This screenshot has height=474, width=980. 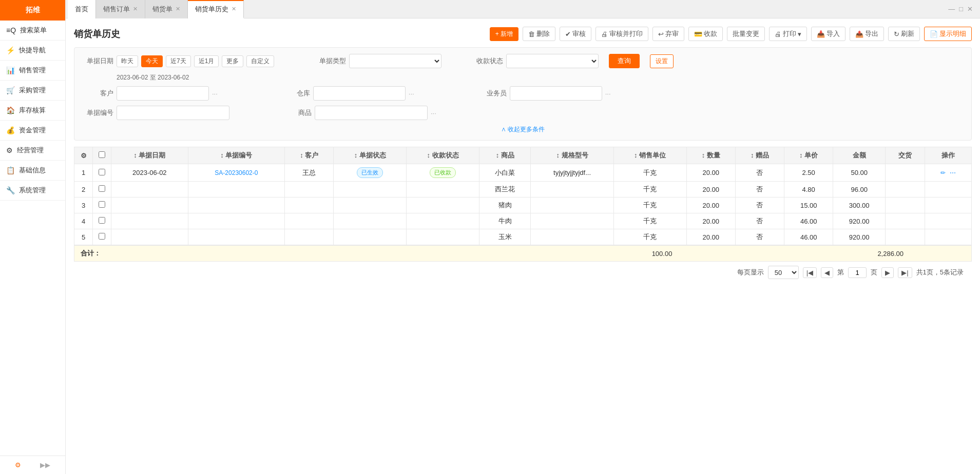 What do you see at coordinates (102, 173) in the screenshot?
I see `row1-checkbox` at bounding box center [102, 173].